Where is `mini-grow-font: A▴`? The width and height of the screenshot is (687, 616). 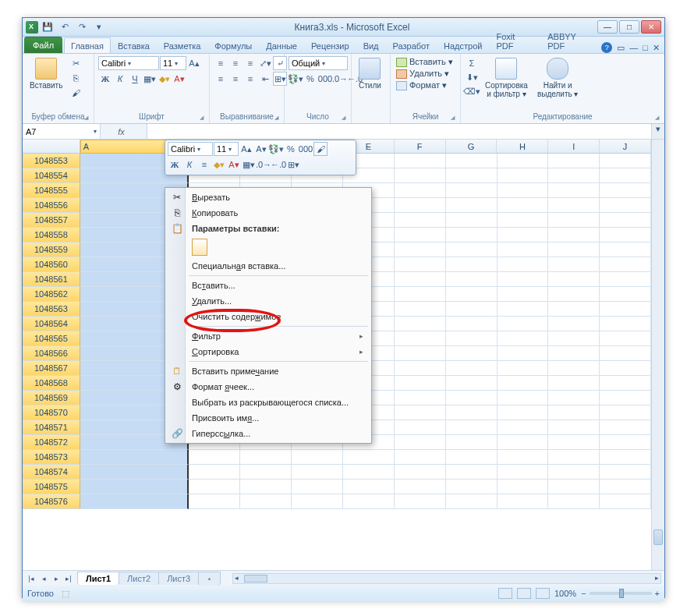
mini-grow-font: A▴ is located at coordinates (246, 149).